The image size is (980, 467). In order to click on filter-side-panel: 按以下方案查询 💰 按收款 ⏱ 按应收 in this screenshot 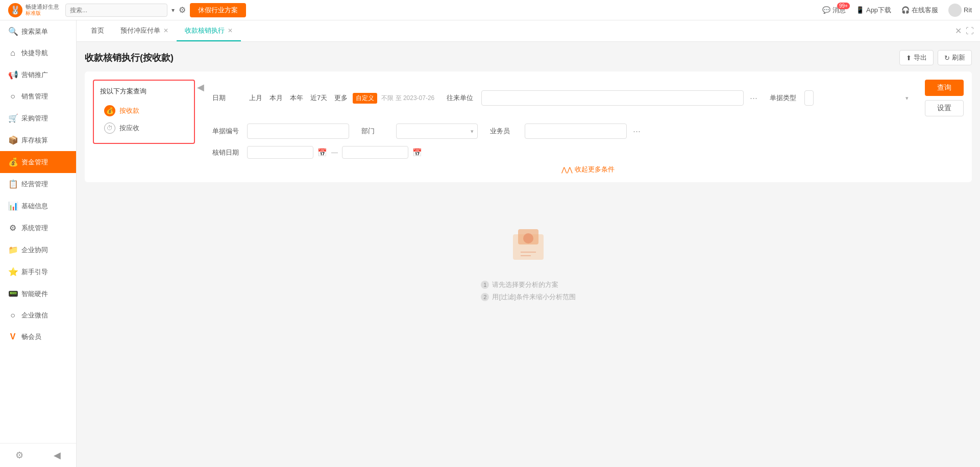, I will do `click(144, 112)`.